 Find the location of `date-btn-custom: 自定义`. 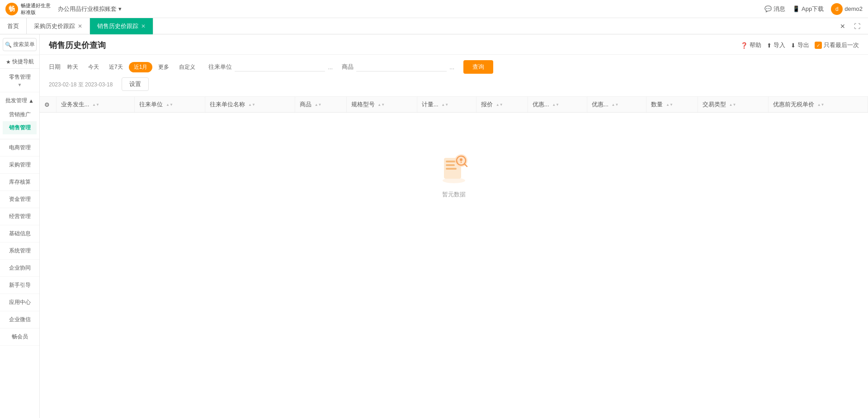

date-btn-custom: 自定义 is located at coordinates (187, 67).